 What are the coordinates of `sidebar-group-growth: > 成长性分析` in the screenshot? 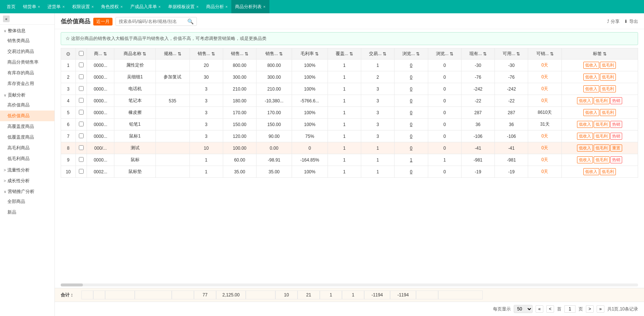 It's located at (27, 180).